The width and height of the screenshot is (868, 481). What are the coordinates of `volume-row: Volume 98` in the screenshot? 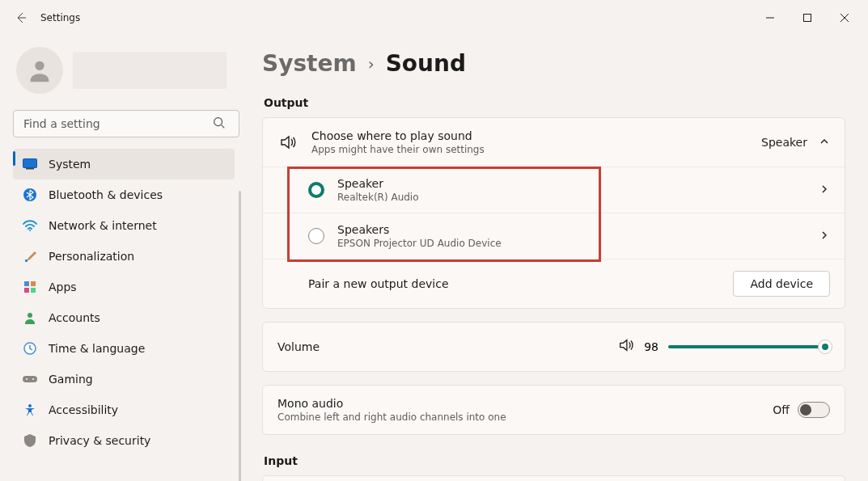 It's located at (553, 347).